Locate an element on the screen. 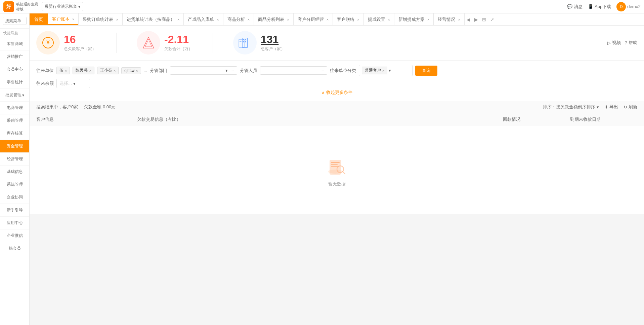  tag-close-3: × is located at coordinates (137, 71).